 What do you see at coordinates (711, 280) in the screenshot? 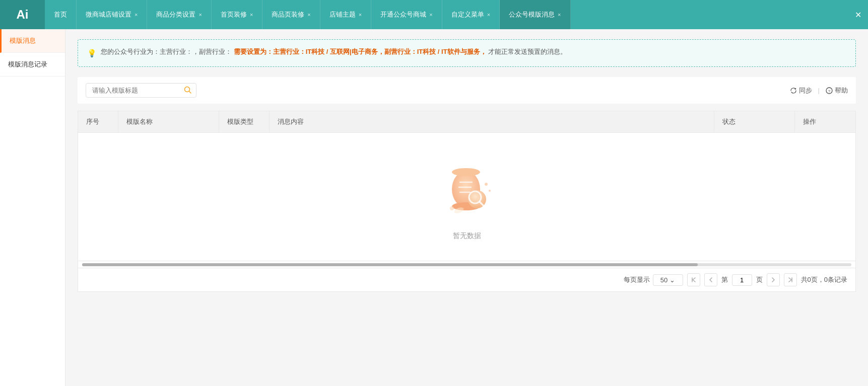
I see `prev-page-button` at bounding box center [711, 280].